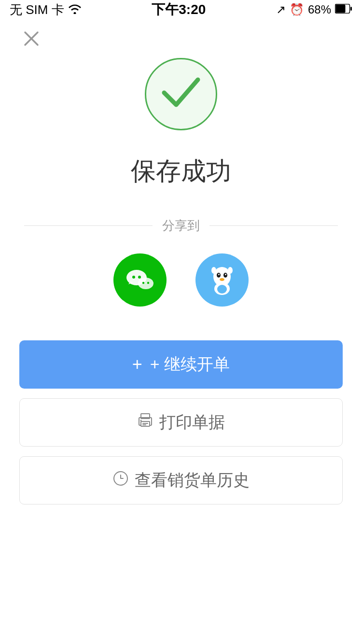 Image resolution: width=362 pixels, height=644 pixels. What do you see at coordinates (181, 226) in the screenshot?
I see `share-divider: 分享到` at bounding box center [181, 226].